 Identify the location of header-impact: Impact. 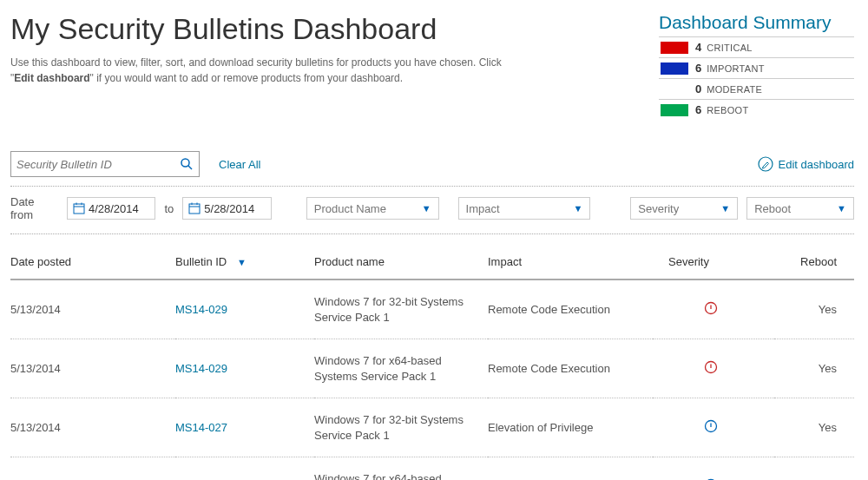
(570, 261).